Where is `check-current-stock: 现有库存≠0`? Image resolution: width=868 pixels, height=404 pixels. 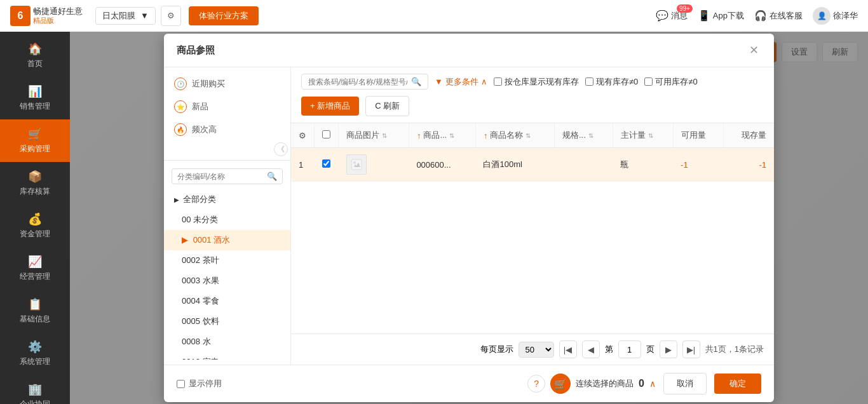
check-current-stock: 现有库存≠0 is located at coordinates (611, 82).